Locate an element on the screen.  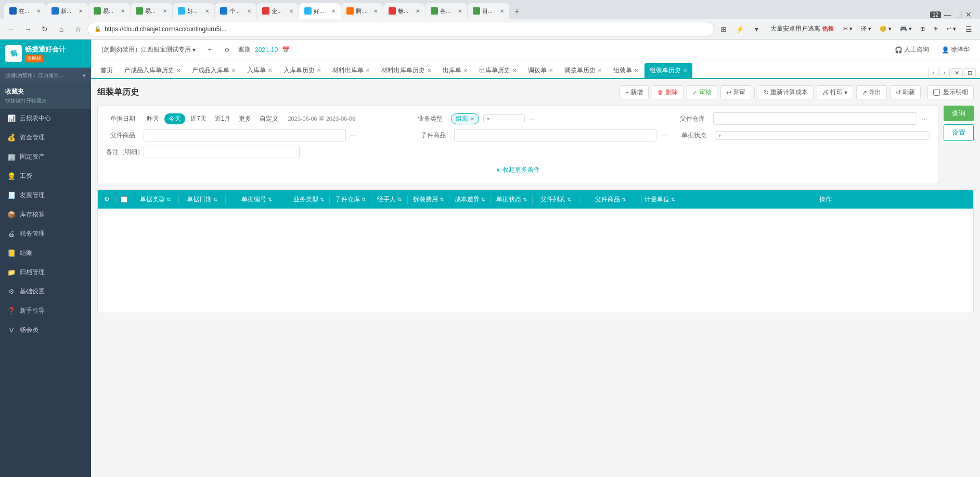
tab-material-out-close: ✕ is located at coordinates (368, 71).